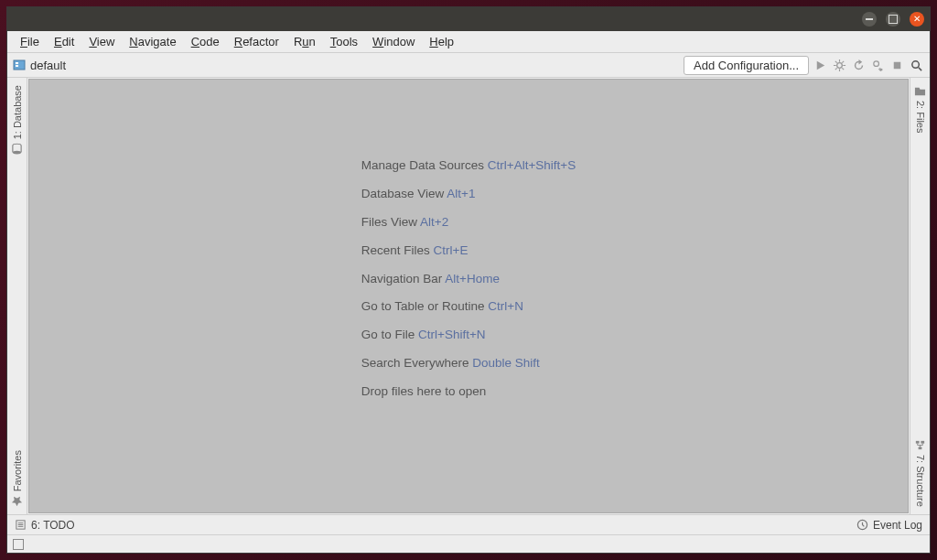 Image resolution: width=937 pixels, height=560 pixels. What do you see at coordinates (468, 335) in the screenshot?
I see `hint-go-to-file: Go to File Ctrl+Shift+N` at bounding box center [468, 335].